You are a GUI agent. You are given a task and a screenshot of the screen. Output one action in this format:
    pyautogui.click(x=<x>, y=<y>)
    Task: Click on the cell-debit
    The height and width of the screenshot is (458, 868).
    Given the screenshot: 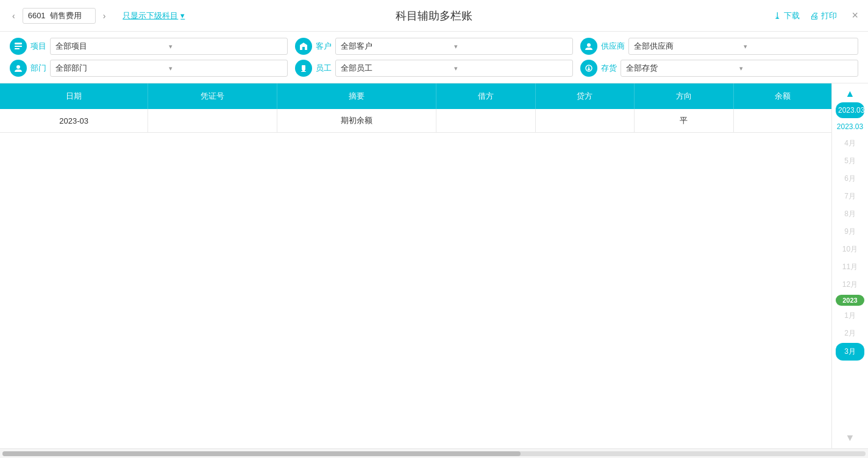 What is the action you would take?
    pyautogui.click(x=485, y=121)
    